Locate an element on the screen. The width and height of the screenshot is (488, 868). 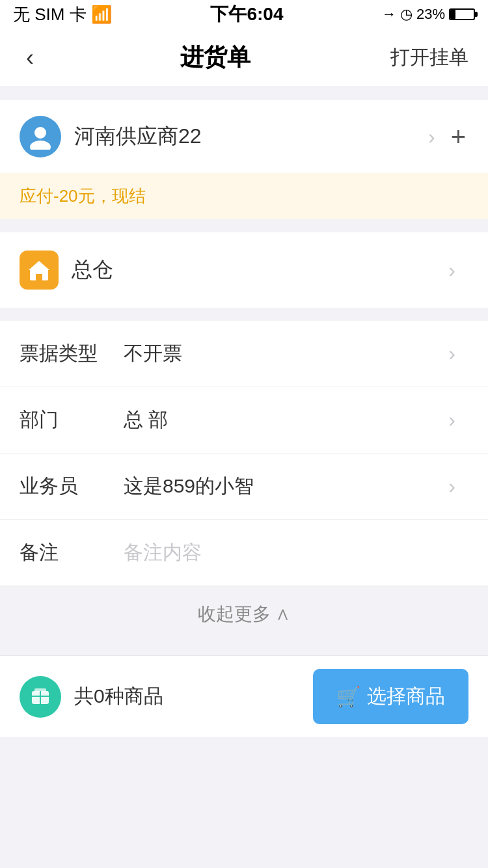
select-product-icon: 🛒 is located at coordinates (349, 696).